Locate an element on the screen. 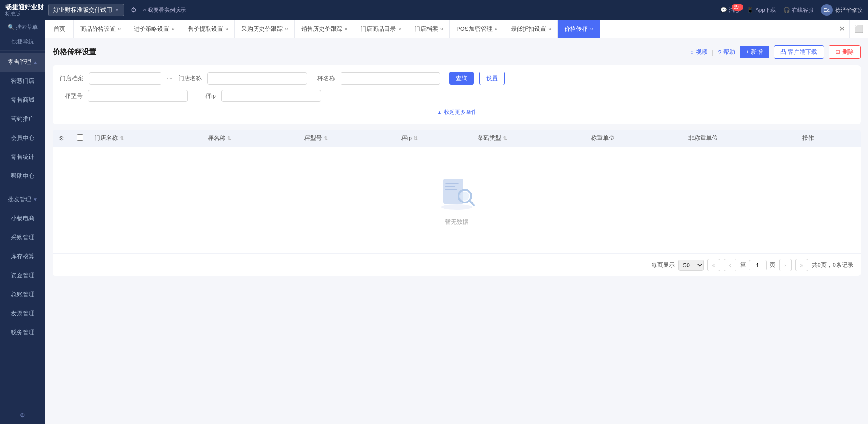  scale-model-input is located at coordinates (138, 96).